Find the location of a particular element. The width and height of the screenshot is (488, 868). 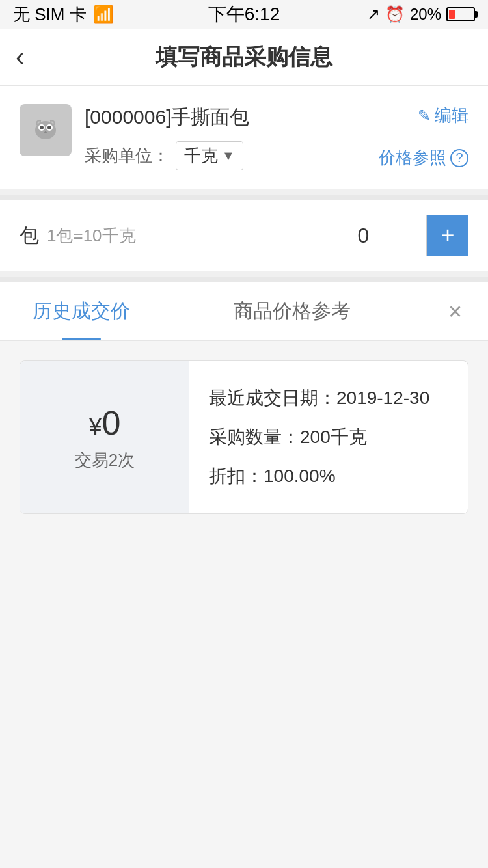

alarm-icon: ⏰ is located at coordinates (395, 14).